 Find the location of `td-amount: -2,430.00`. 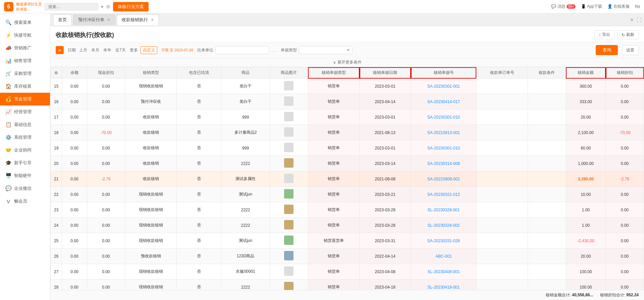

td-amount: -2,430.00 is located at coordinates (586, 241).